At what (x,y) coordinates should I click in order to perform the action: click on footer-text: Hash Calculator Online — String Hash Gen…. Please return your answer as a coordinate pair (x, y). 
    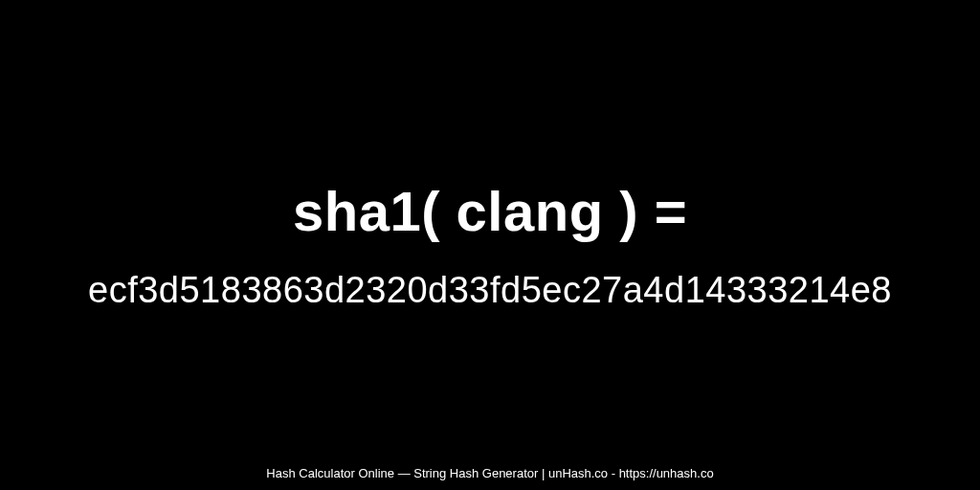
    Looking at the image, I should click on (490, 473).